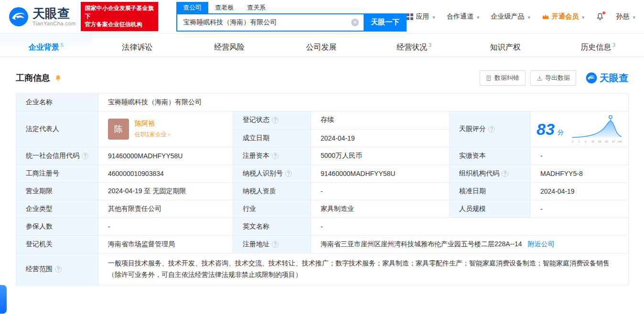 Image resolution: width=644 pixels, height=318 pixels. What do you see at coordinates (322, 191) in the screenshot?
I see `table-row: 营业期限 2024-04-19 至 无固定期限 纳税人资质 - 核准日期 202…` at bounding box center [322, 191].